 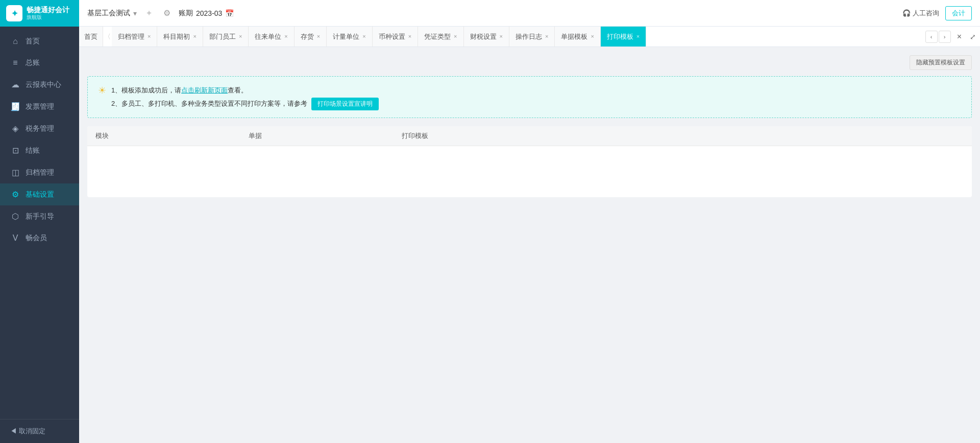 I want to click on user-button: 会计, so click(x=959, y=13).